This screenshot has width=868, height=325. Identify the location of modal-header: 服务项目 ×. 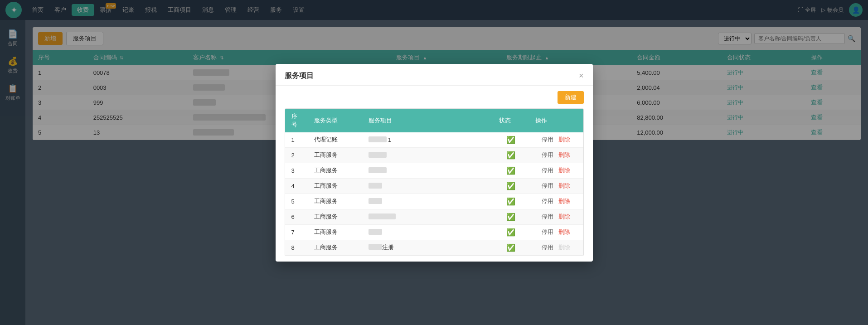
(434, 75).